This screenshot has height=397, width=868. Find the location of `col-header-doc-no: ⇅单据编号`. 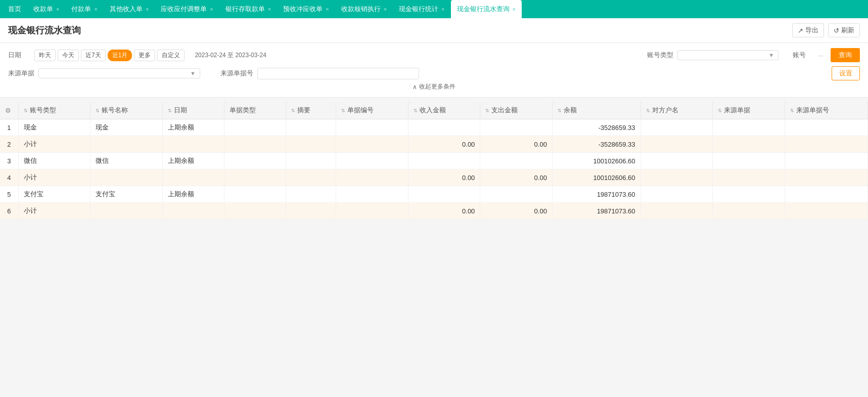

col-header-doc-no: ⇅单据编号 is located at coordinates (372, 110).